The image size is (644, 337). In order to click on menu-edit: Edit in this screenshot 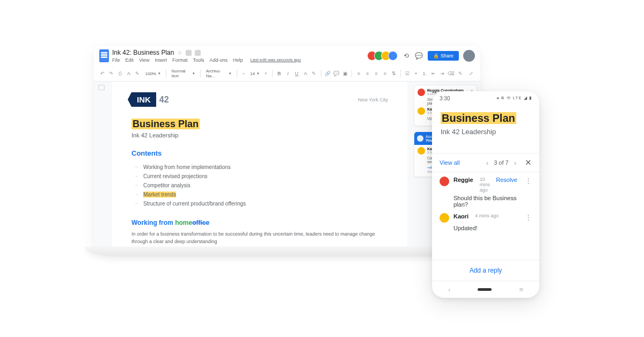, I will do `click(130, 60)`.